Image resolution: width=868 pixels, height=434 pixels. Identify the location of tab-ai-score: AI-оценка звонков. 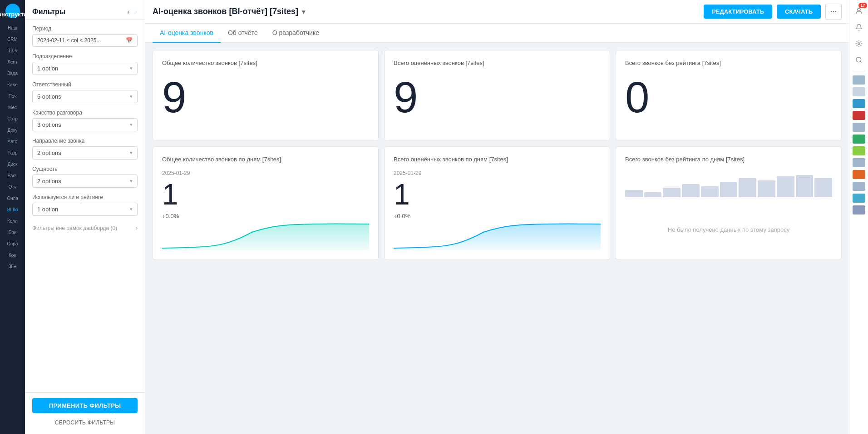
(187, 33).